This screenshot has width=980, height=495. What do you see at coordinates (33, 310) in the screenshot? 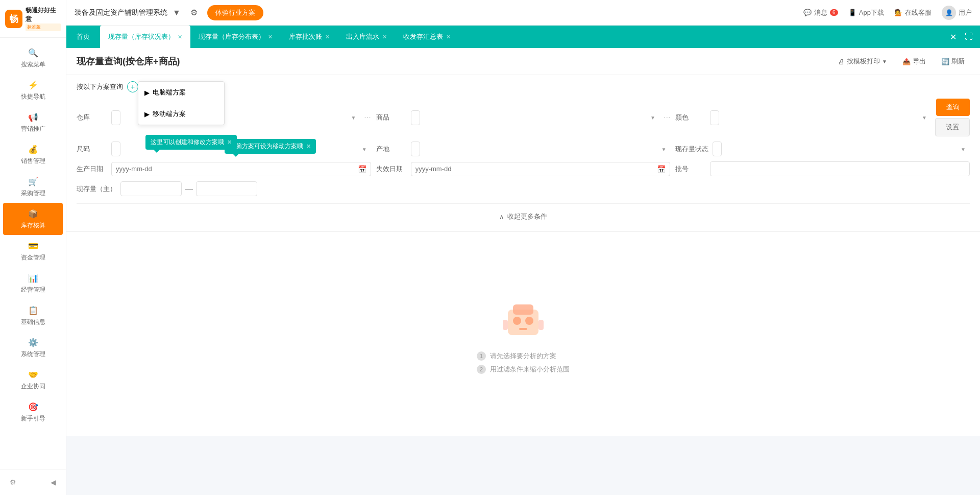
I see `basic-icon: 📋` at bounding box center [33, 310].